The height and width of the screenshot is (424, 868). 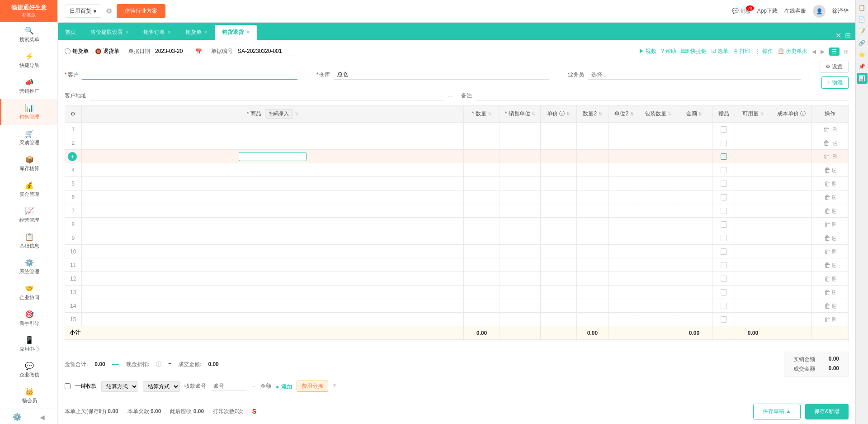 I want to click on sidebar-item-shortcut: ⚡ 快捷导航, so click(x=29, y=61).